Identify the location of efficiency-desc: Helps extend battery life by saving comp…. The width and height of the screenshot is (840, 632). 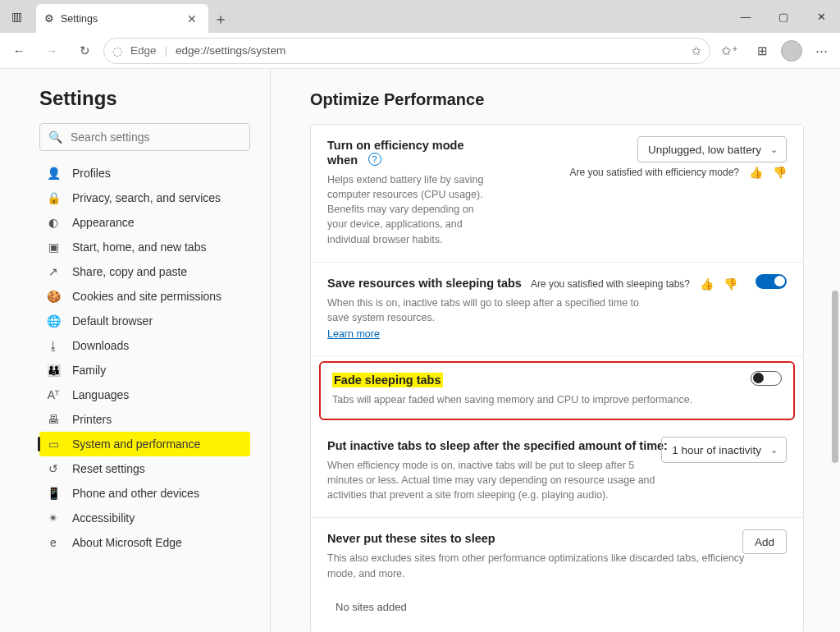
(409, 210).